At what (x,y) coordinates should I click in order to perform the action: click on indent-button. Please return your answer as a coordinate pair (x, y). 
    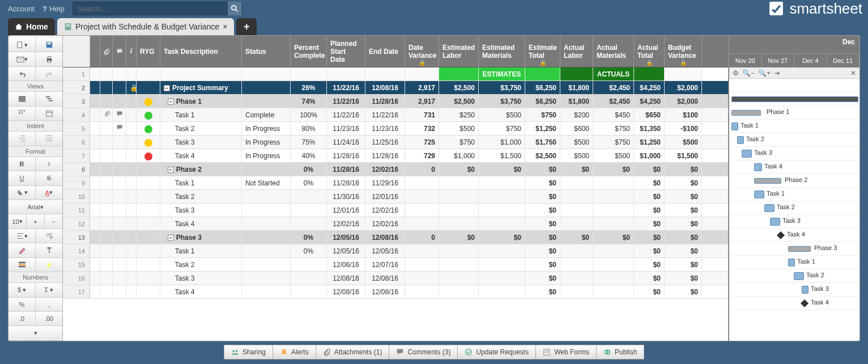
    Looking at the image, I should click on (49, 138).